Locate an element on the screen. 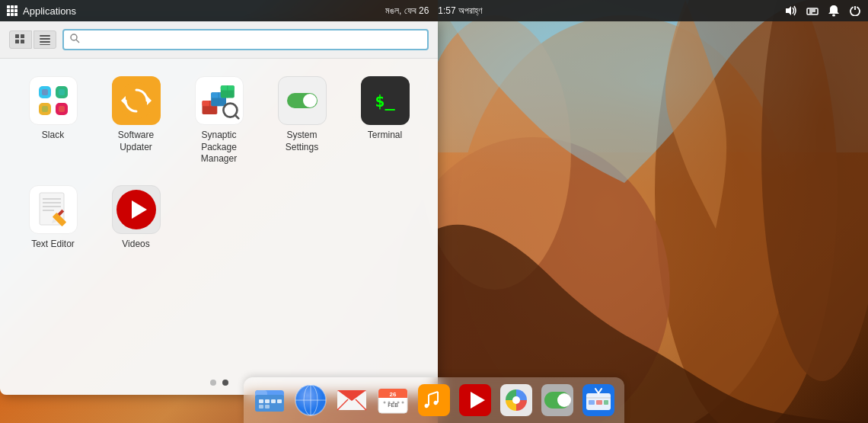 This screenshot has width=868, height=423. dock-item-browser is located at coordinates (311, 400).